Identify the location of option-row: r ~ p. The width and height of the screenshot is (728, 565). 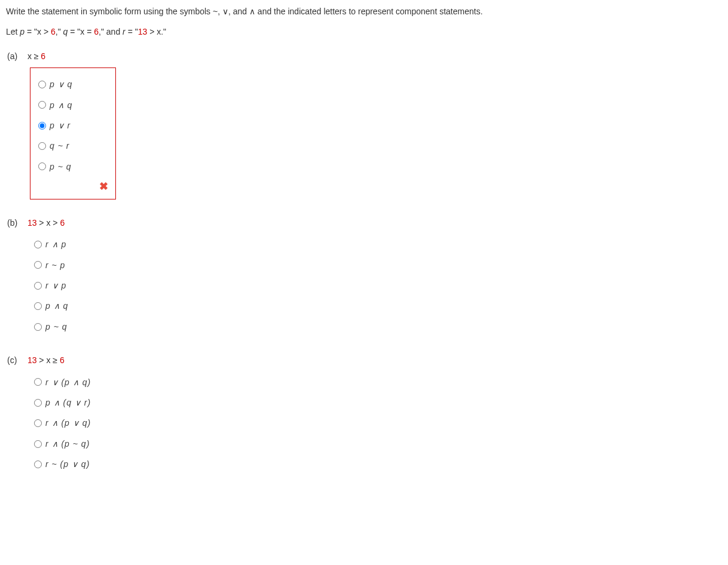
(376, 265).